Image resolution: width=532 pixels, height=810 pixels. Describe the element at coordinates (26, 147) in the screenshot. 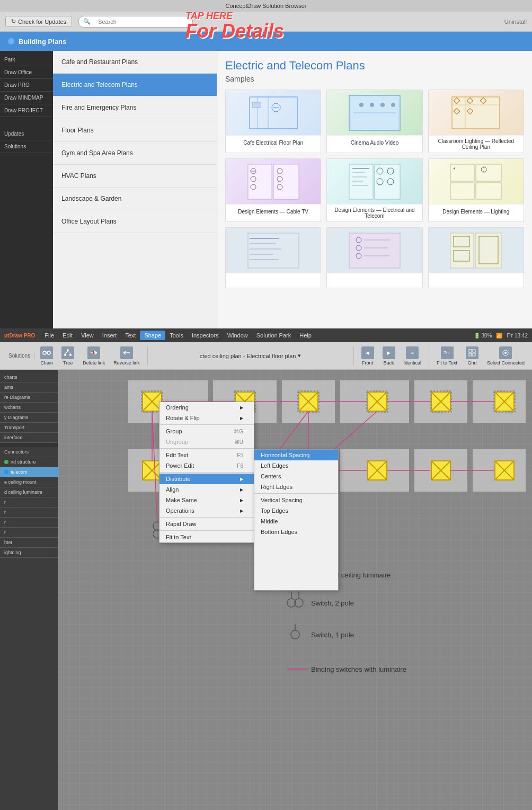

I see `sidebar-item-solutions: Solutions` at that location.